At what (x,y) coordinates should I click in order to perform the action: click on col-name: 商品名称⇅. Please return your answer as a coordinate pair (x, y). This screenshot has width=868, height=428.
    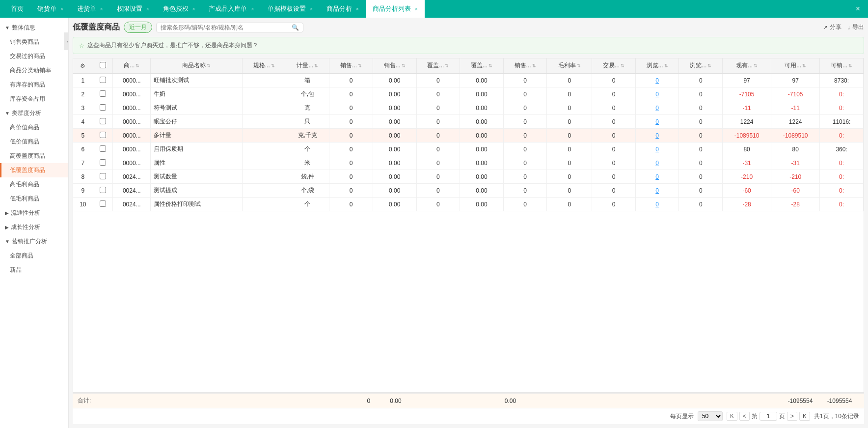
    Looking at the image, I should click on (196, 66).